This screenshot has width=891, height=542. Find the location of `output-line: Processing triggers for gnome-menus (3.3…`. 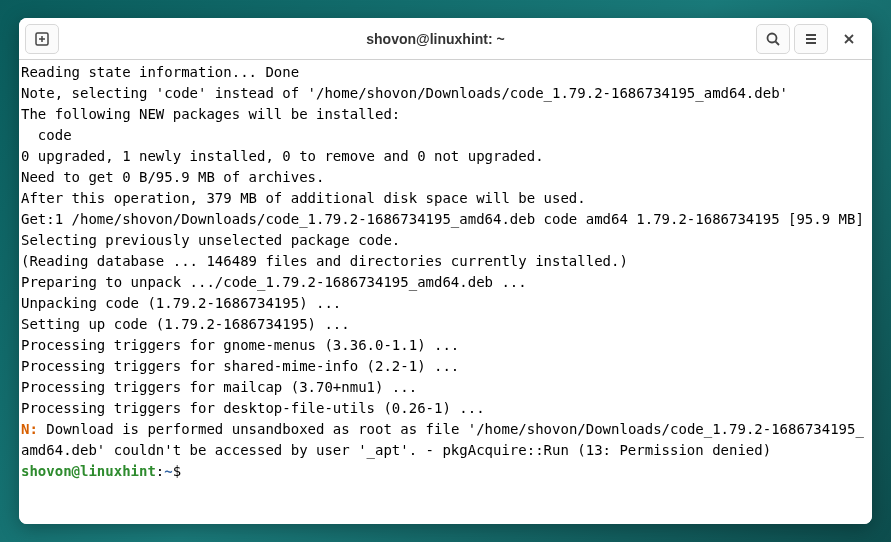

output-line: Processing triggers for gnome-menus (3.3… is located at coordinates (446, 346).